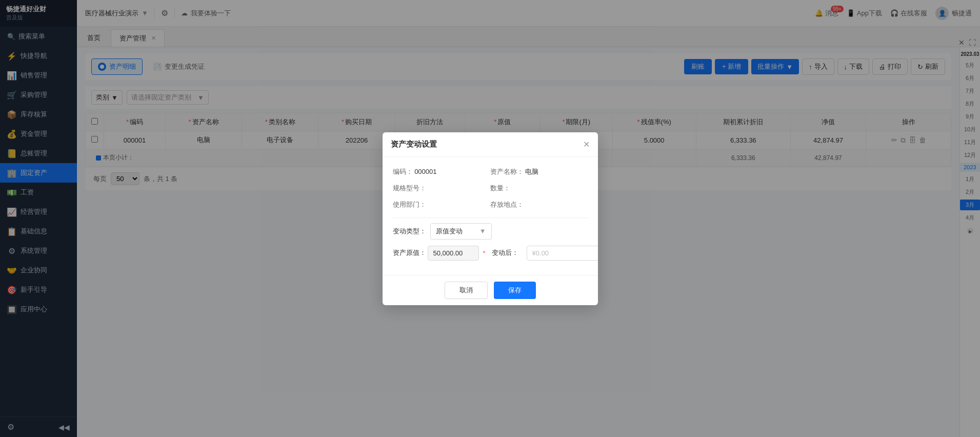  What do you see at coordinates (483, 231) in the screenshot?
I see `modal-change-type-dropdown-icon: ▼` at bounding box center [483, 231].